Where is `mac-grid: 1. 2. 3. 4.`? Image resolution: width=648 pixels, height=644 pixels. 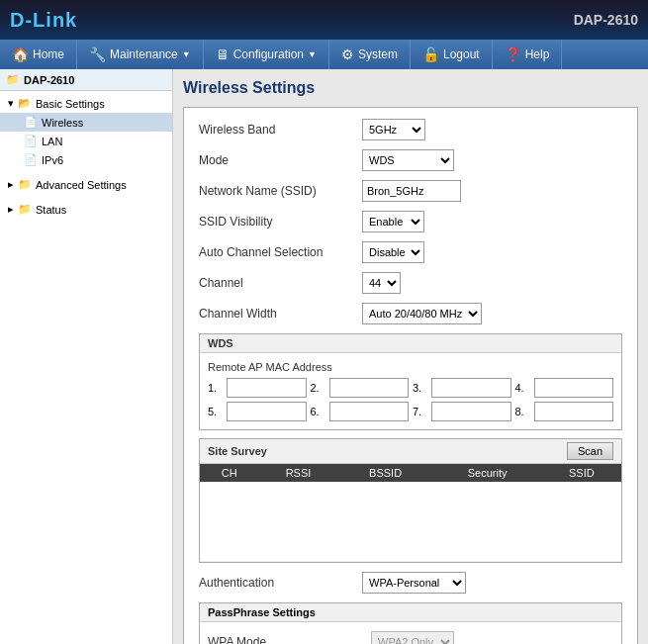
mac-grid: 1. 2. 3. 4. is located at coordinates (411, 400).